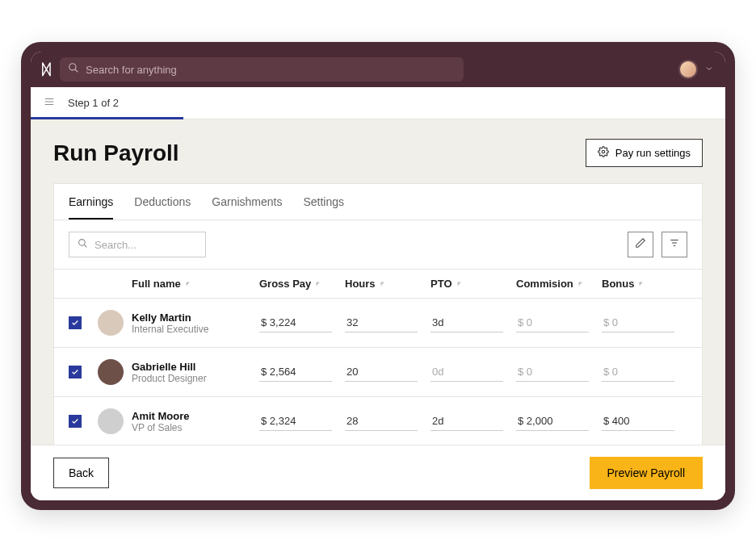 Image resolution: width=756 pixels, height=552 pixels. I want to click on chevron-down-icon, so click(709, 69).